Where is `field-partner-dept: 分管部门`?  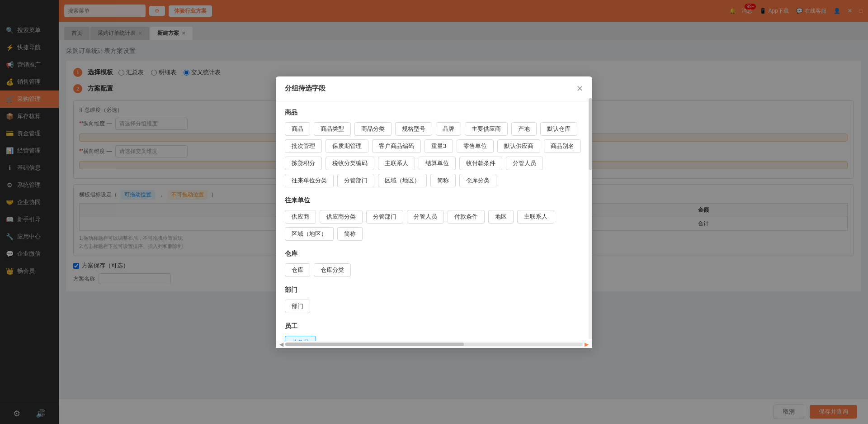 field-partner-dept: 分管部门 is located at coordinates (385, 217).